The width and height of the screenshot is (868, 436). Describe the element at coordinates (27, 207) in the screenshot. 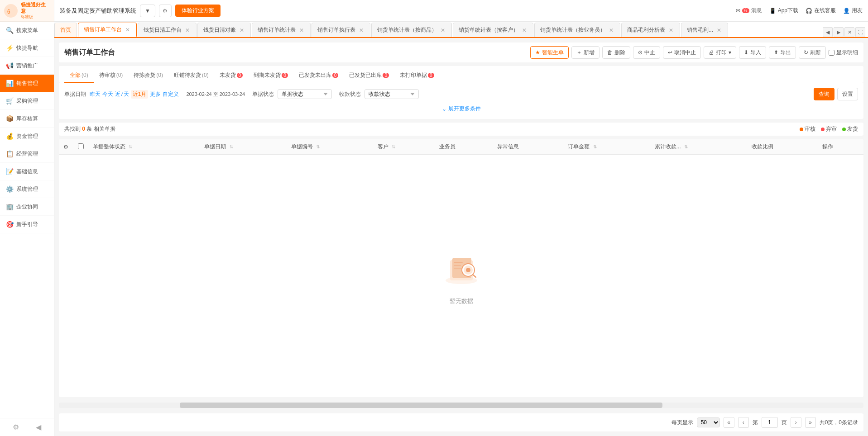

I see `sidebar-item-corp: 🏢 企业协同` at that location.